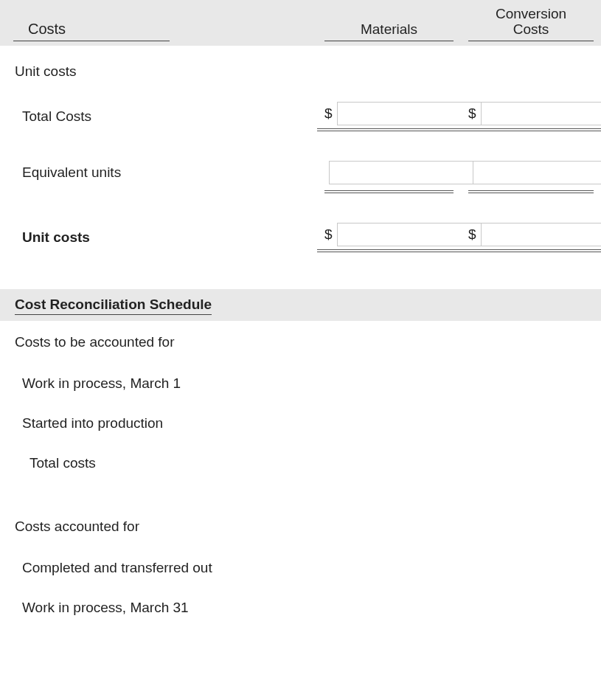  Describe the element at coordinates (159, 117) in the screenshot. I see `label-total-costs: Total Costs` at that location.